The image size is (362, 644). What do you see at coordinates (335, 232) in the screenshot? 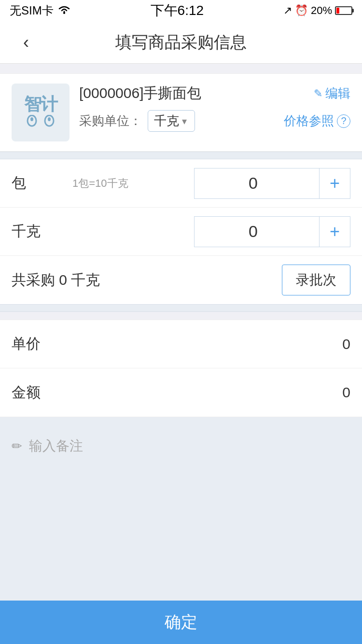
I see `kg-plus-button: +` at bounding box center [335, 232].